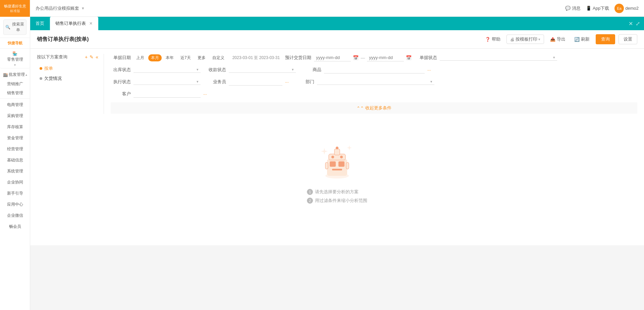  Describe the element at coordinates (74, 23) in the screenshot. I see `tab-sales-order-exec: 销售订单执行表 ✕` at that location.